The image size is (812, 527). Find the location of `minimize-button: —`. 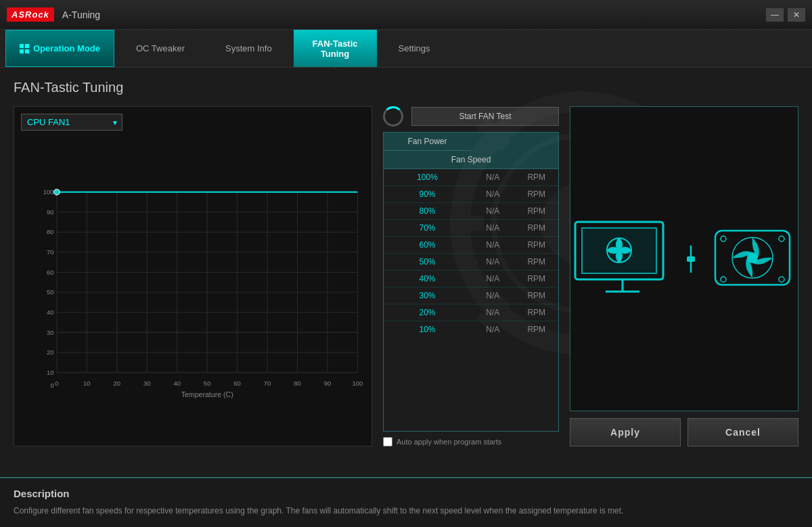

minimize-button: — is located at coordinates (775, 15).